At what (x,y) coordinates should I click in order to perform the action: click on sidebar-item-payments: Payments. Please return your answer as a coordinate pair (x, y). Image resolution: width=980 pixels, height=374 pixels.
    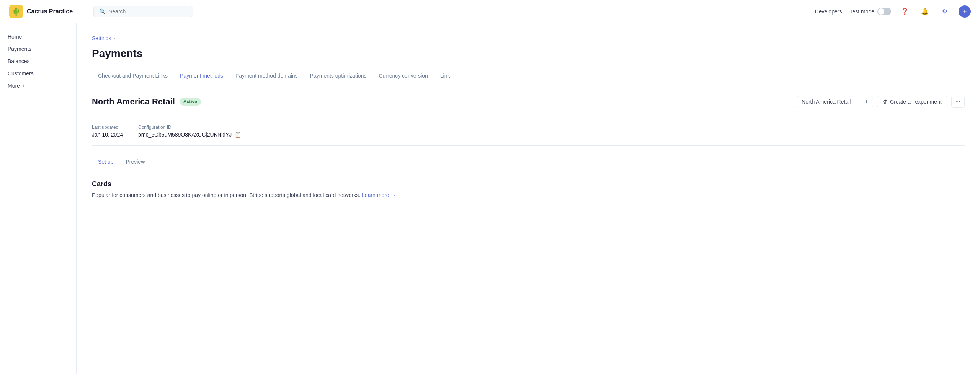
    Looking at the image, I should click on (38, 49).